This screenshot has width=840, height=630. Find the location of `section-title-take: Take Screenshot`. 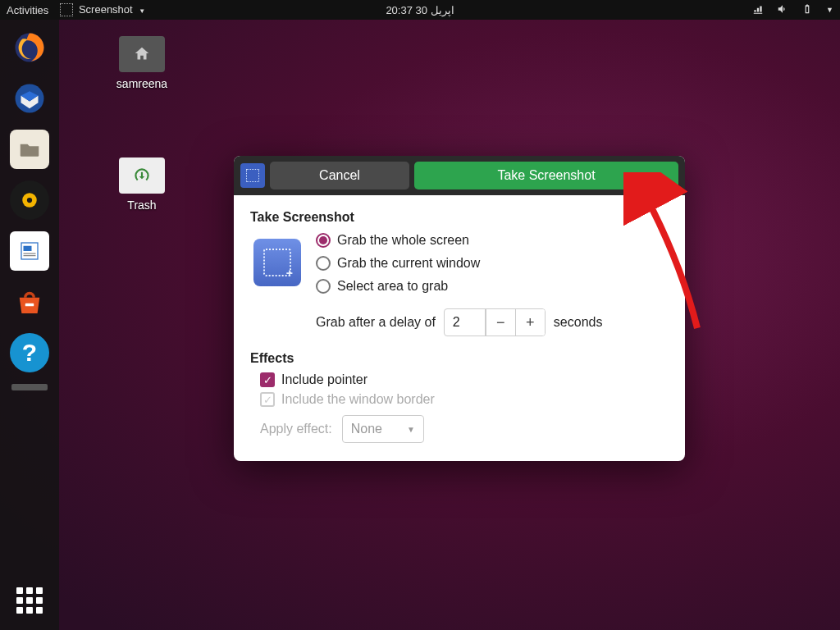

section-title-take: Take Screenshot is located at coordinates (459, 217).